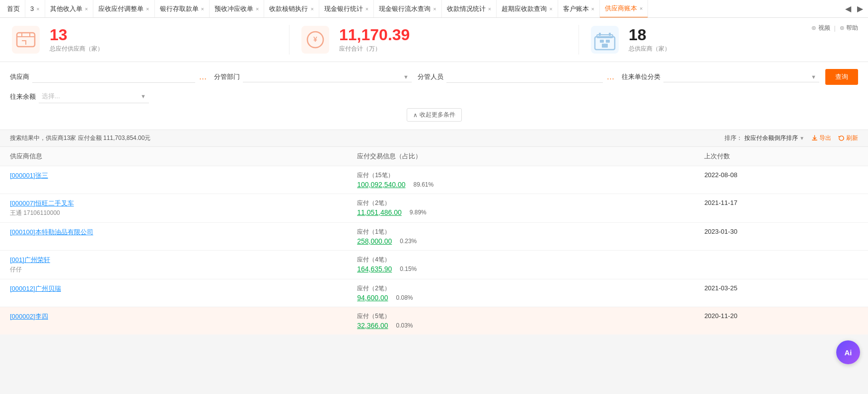 The width and height of the screenshot is (868, 394). What do you see at coordinates (742, 77) in the screenshot?
I see `category-select: ▼` at bounding box center [742, 77].